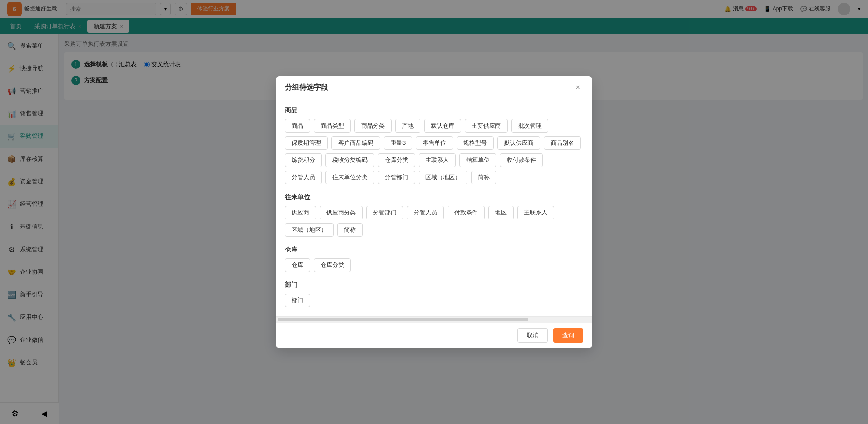  What do you see at coordinates (341, 213) in the screenshot?
I see `field-tag: 供应商分类` at bounding box center [341, 213].